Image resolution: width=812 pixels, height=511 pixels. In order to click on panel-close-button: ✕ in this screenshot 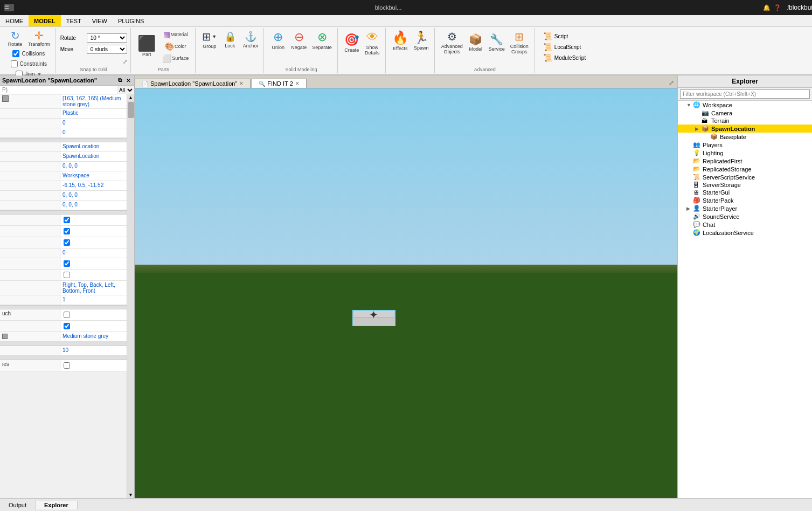, I will do `click(128, 80)`.